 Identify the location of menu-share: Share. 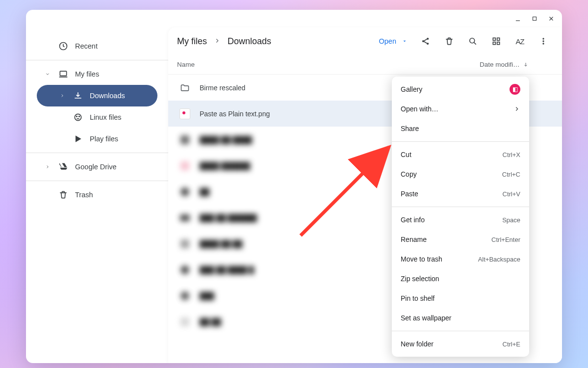
(460, 129).